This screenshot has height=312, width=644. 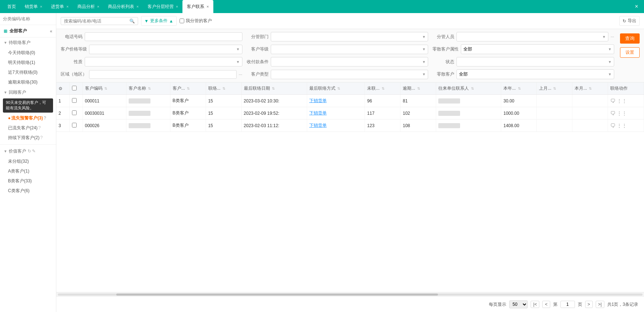 What do you see at coordinates (535, 62) in the screenshot?
I see `filter-status-select: ▼` at bounding box center [535, 62].